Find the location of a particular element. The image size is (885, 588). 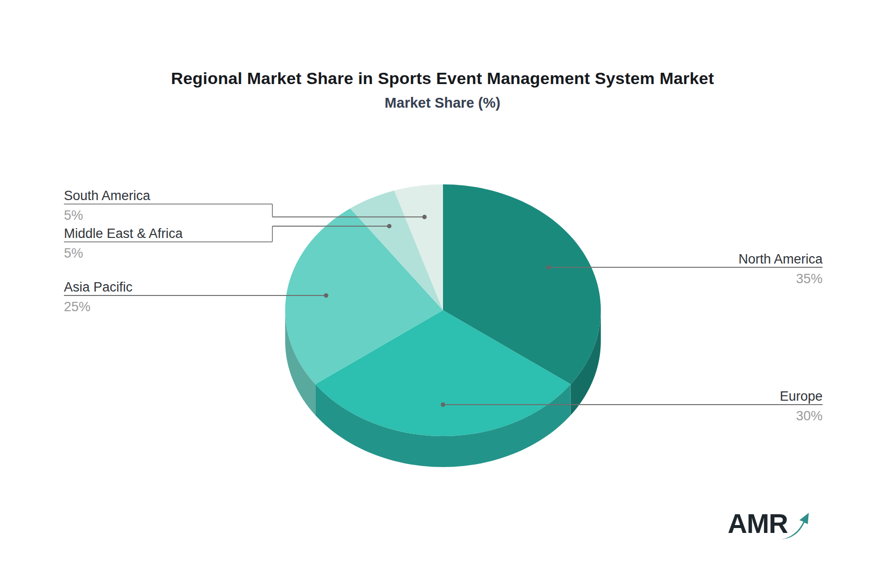

leader-dot-middle-east-and-africa is located at coordinates (389, 226).